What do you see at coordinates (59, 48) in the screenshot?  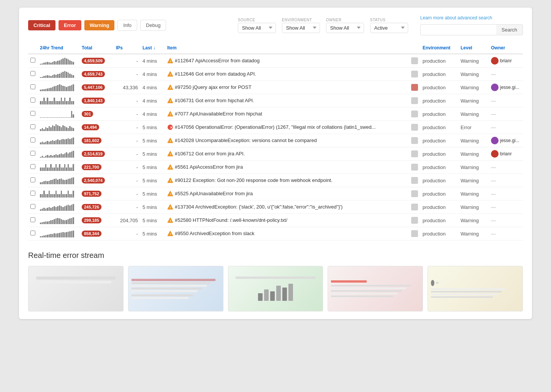 I see `col-trend: 24hr Trend` at bounding box center [59, 48].